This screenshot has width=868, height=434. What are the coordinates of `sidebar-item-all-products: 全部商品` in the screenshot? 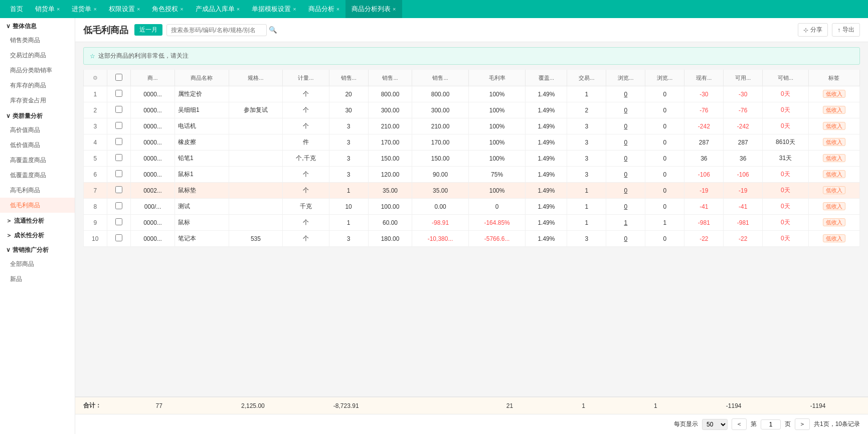 It's located at (37, 264).